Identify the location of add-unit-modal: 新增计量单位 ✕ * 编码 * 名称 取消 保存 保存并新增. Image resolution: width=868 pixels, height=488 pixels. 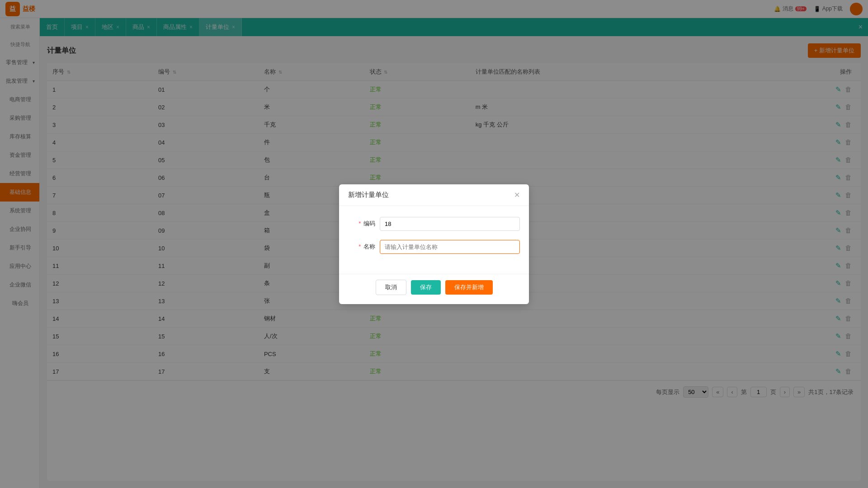
(434, 244).